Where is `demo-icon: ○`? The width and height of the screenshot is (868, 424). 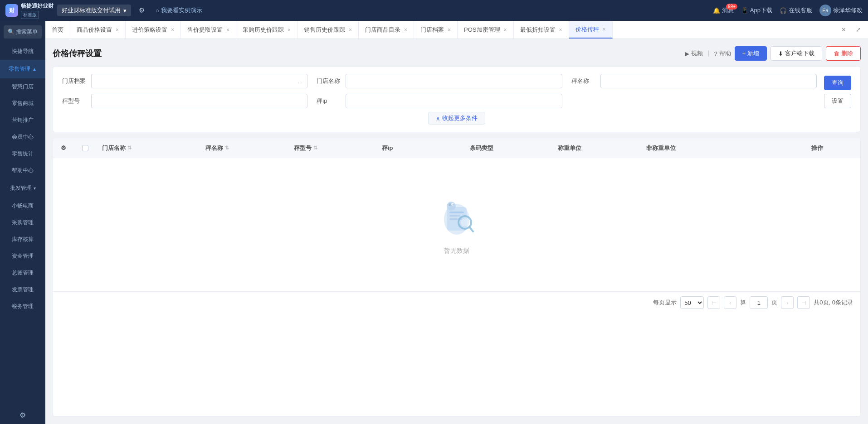
demo-icon: ○ is located at coordinates (157, 11).